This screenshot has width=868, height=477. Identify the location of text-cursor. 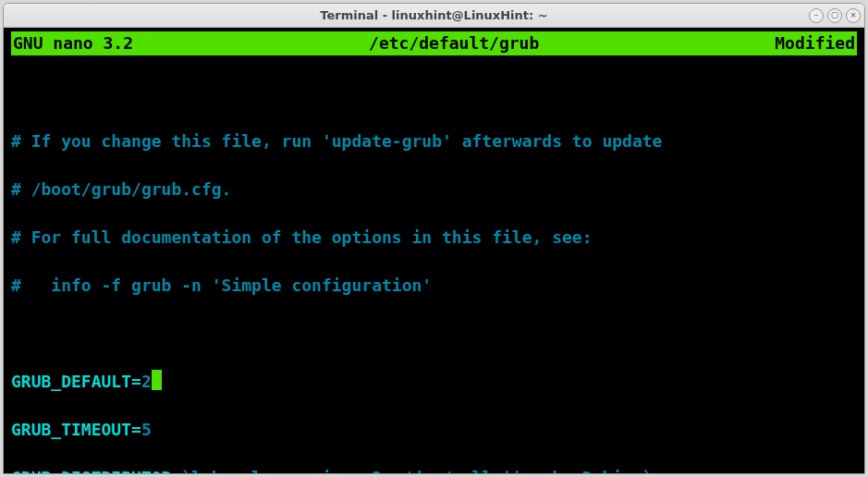
(157, 380).